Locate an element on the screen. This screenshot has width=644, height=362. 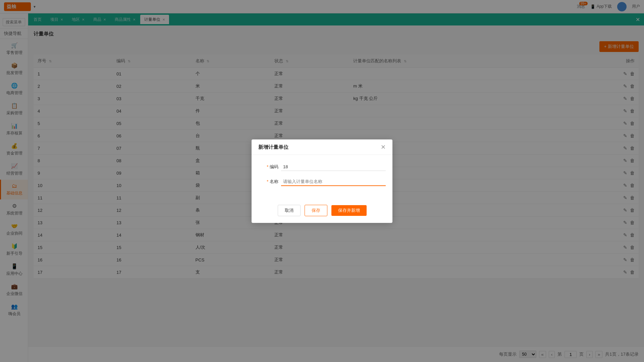
modal-close-button: ✕ is located at coordinates (383, 147).